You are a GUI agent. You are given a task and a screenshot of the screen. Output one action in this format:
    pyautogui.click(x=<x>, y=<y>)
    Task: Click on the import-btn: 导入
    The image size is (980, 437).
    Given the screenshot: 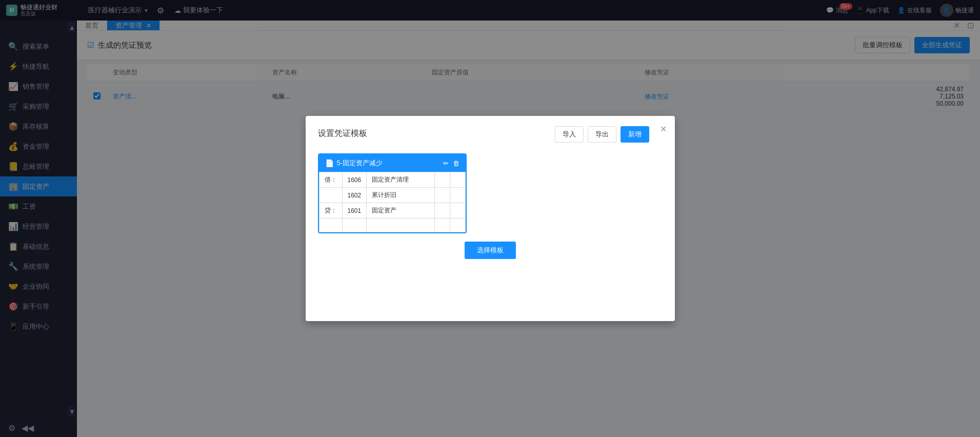 What is the action you would take?
    pyautogui.click(x=569, y=134)
    